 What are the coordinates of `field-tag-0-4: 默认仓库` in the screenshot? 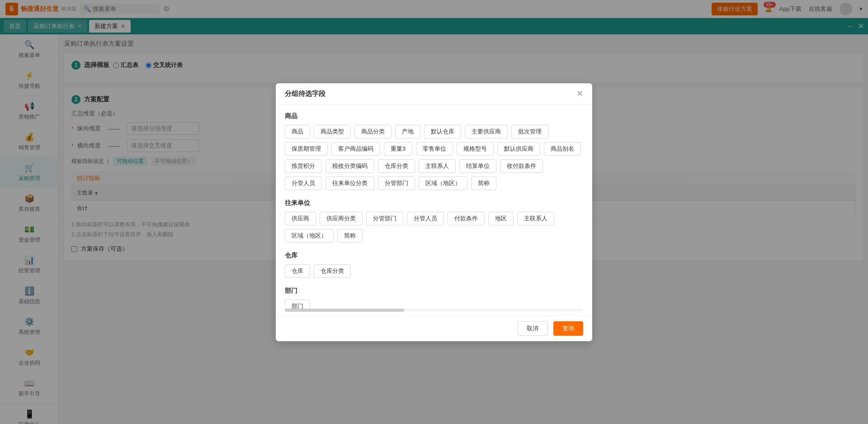 It's located at (443, 132).